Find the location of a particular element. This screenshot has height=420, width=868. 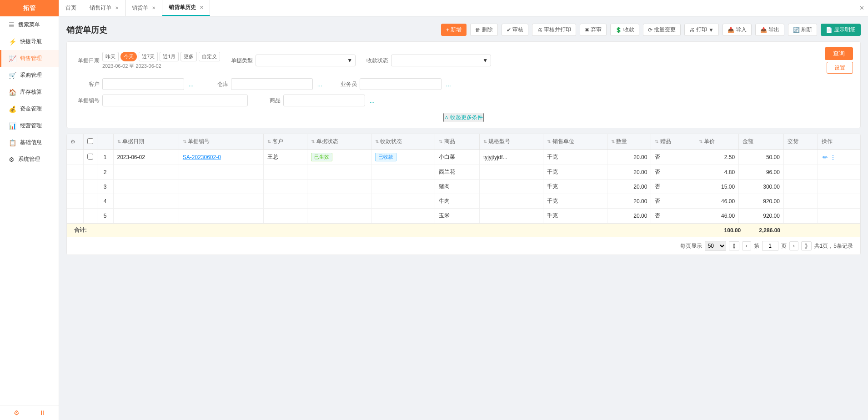

customer-ellipsis: ... is located at coordinates (191, 85).